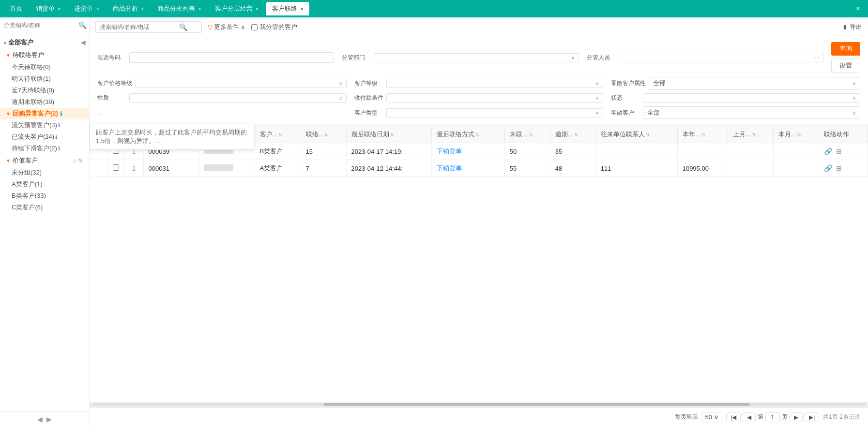 Image resolution: width=868 pixels, height=426 pixels. Describe the element at coordinates (116, 167) in the screenshot. I see `row2-checkbox` at that location.